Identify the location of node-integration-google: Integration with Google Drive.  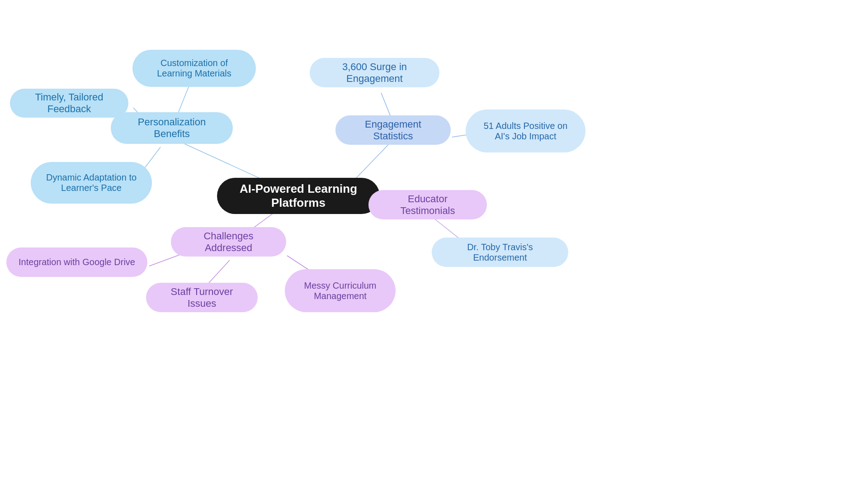
(77, 262).